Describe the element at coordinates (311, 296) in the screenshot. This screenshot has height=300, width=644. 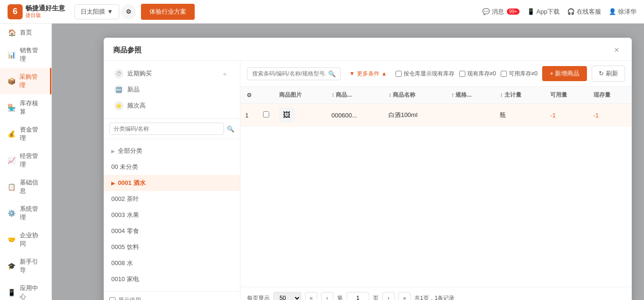
I see `first-page-button: «` at that location.